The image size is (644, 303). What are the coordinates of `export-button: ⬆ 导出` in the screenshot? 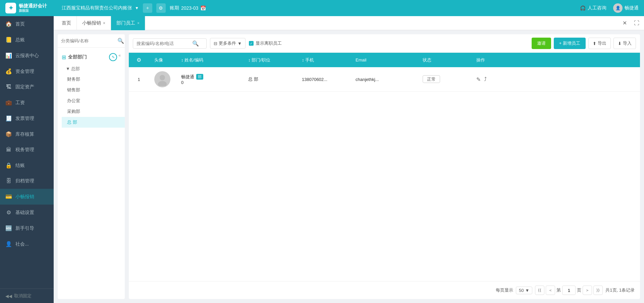 It's located at (600, 43).